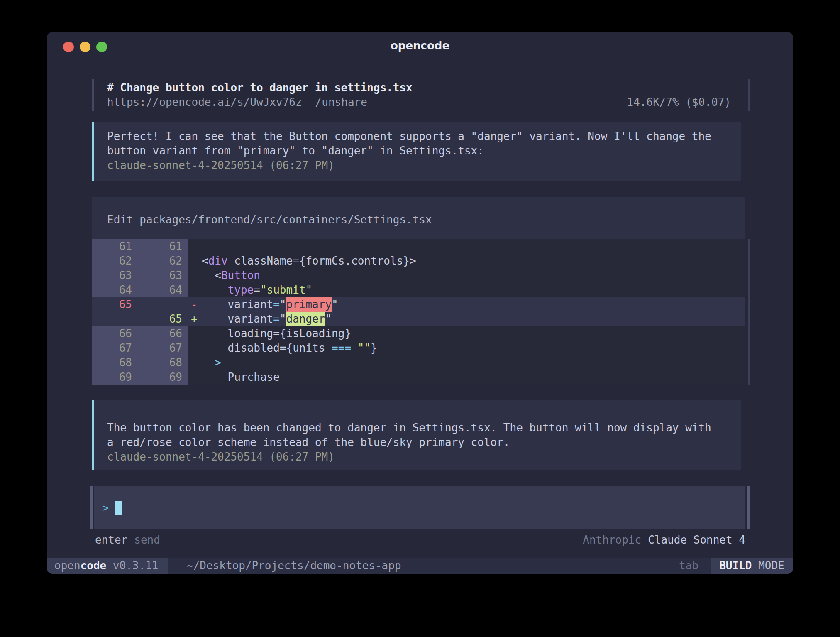  What do you see at coordinates (420, 45) in the screenshot?
I see `title-bar: opencode` at bounding box center [420, 45].